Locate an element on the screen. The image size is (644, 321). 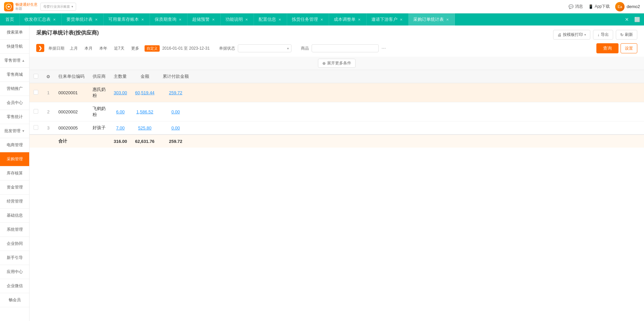
tab-order-summary: 要货单统计表 ✕ is located at coordinates (83, 19).